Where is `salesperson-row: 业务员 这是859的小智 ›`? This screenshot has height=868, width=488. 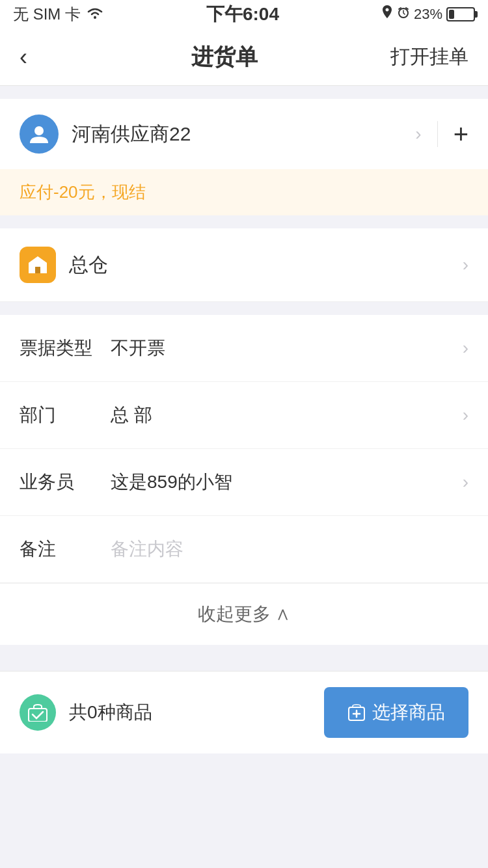
salesperson-row: 业务员 这是859的小智 › is located at coordinates (244, 483).